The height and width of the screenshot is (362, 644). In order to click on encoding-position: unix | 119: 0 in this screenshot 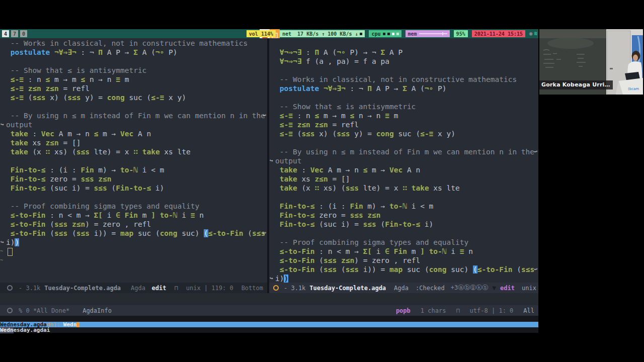, I will do `click(210, 288)`.